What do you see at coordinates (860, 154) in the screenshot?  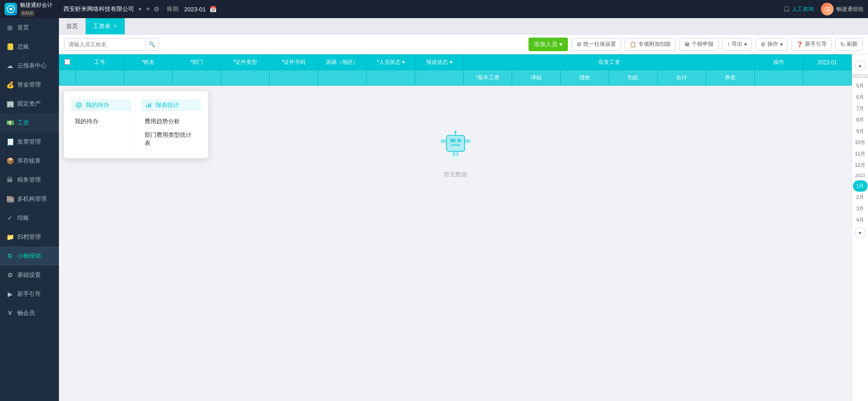 I see `month-11: 11月` at bounding box center [860, 154].